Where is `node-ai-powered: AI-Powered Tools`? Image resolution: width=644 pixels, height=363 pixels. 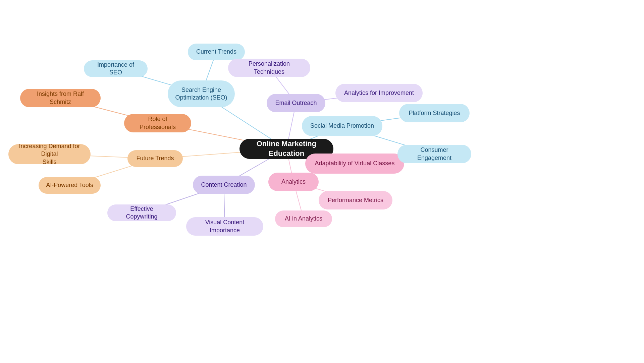 node-ai-powered: AI-Powered Tools is located at coordinates (70, 185).